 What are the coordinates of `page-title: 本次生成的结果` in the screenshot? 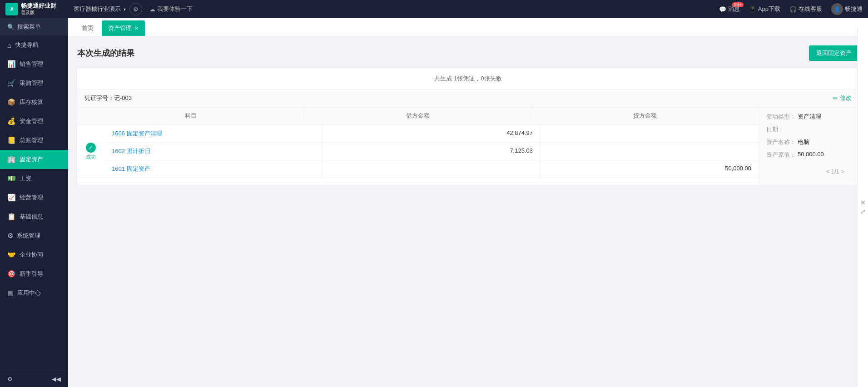 It's located at (106, 53).